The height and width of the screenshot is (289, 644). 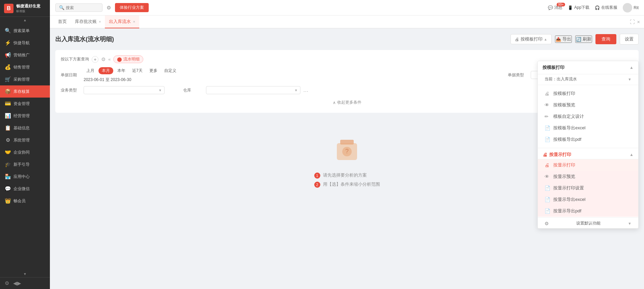 What do you see at coordinates (588, 165) in the screenshot?
I see `dropdown-item-display-print: 🖨 按显示打印` at bounding box center [588, 165].